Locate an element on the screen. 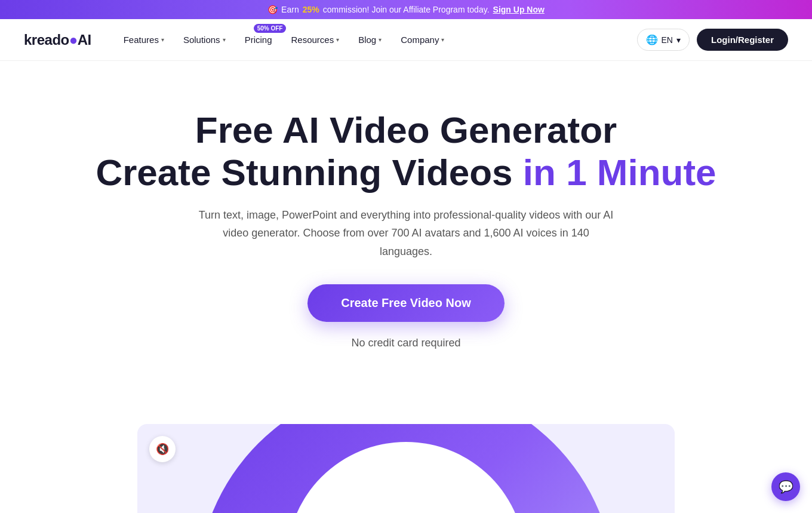 The width and height of the screenshot is (812, 513). globe-icon: 🌐 is located at coordinates (652, 39).